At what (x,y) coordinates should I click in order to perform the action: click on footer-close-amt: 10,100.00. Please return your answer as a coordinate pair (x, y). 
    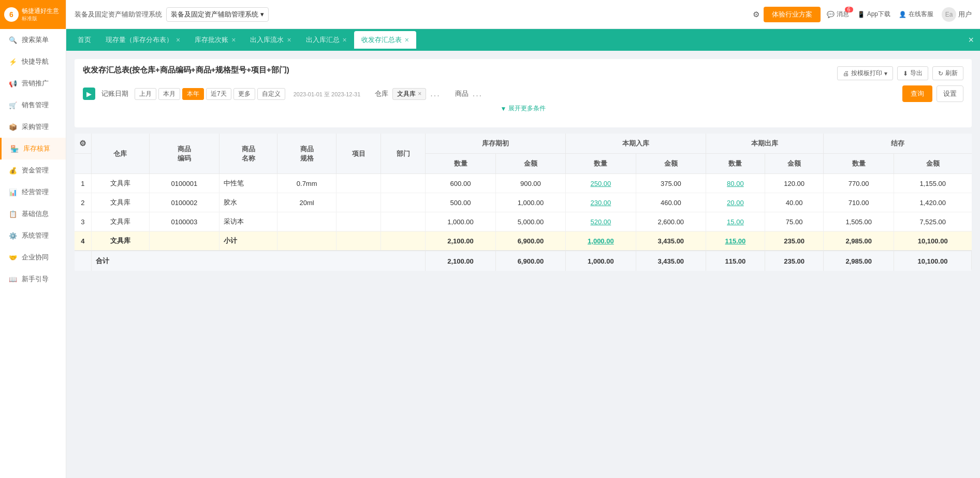
    Looking at the image, I should click on (932, 261).